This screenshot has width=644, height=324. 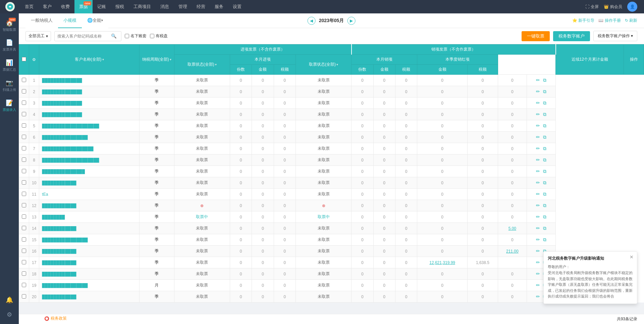 I want to click on new-guide-btn: ⭐ 新手引导, so click(x=583, y=21).